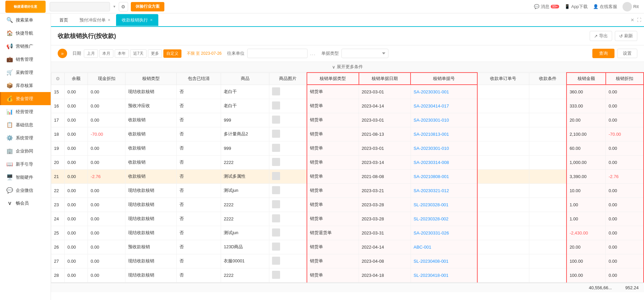 Image resolution: width=644 pixels, height=300 pixels. What do you see at coordinates (155, 54) in the screenshot?
I see `date-btn-more: 更多` at bounding box center [155, 54].